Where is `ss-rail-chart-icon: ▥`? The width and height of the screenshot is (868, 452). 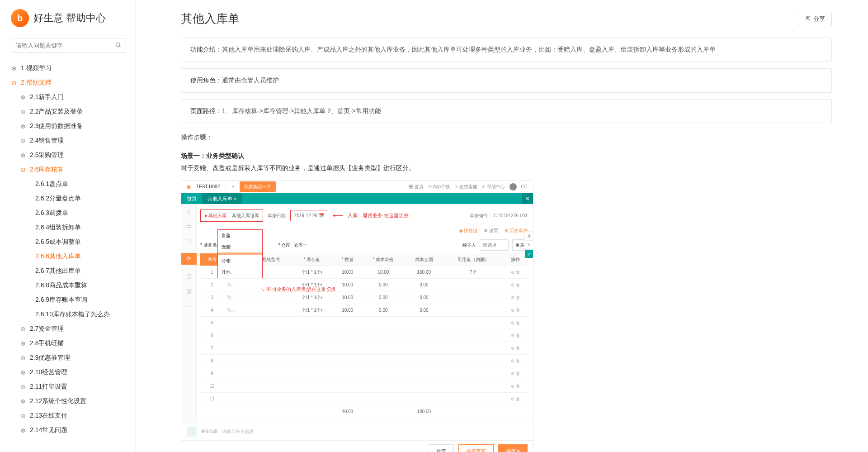
ss-rail-chart-icon: ▥ is located at coordinates (189, 291).